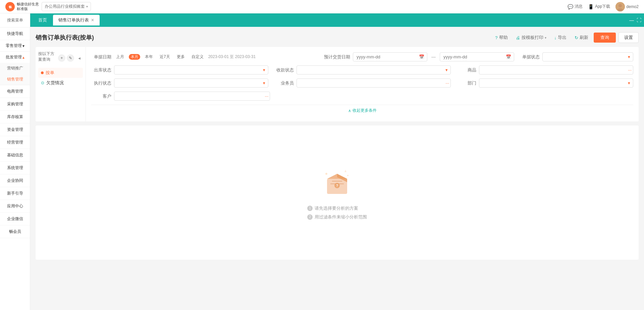  Describe the element at coordinates (385, 57) in the screenshot. I see `delivery-date-start-input` at that location.